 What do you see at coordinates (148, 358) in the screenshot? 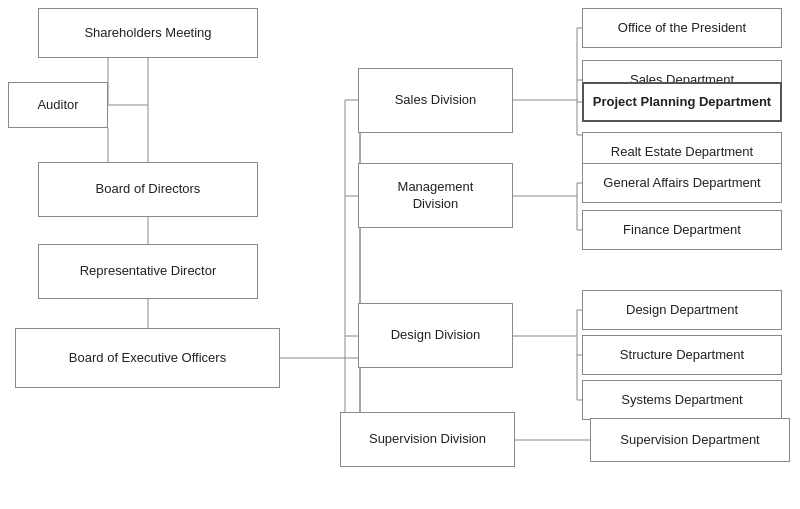
I see `board-exec-officers-box: Board of Executive Officers` at bounding box center [148, 358].